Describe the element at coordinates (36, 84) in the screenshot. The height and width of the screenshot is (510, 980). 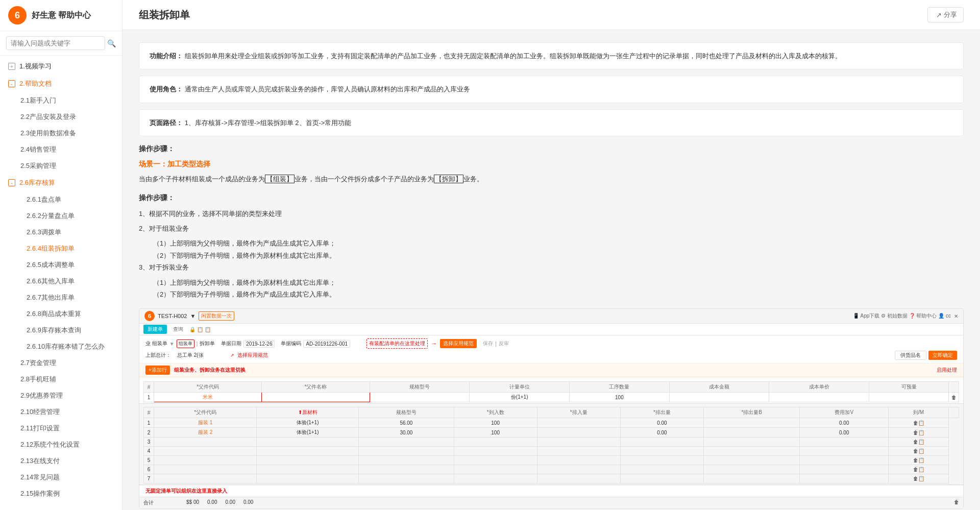
I see `sidebar-item-label: 2.帮助文档` at that location.